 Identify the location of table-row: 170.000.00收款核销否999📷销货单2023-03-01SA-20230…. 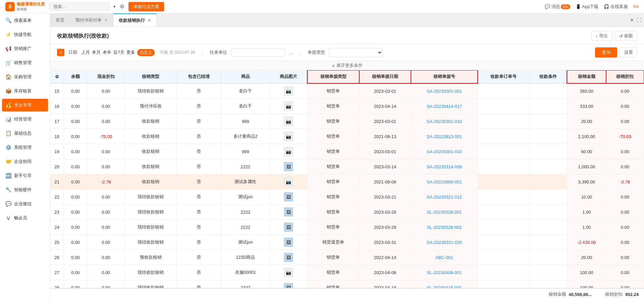
(347, 122).